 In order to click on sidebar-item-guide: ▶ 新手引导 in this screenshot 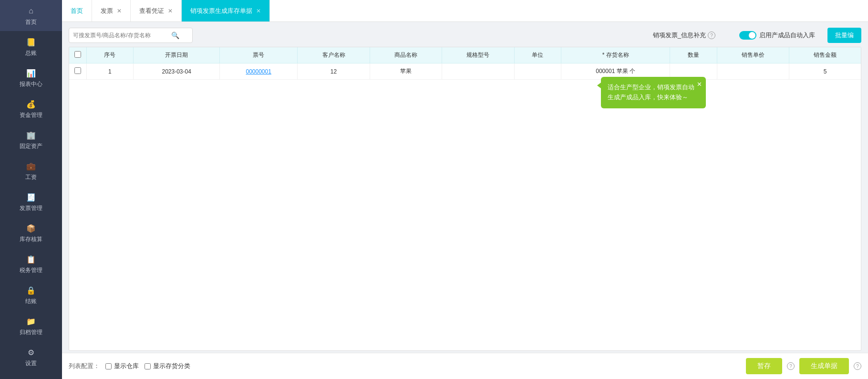, I will do `click(31, 376)`.